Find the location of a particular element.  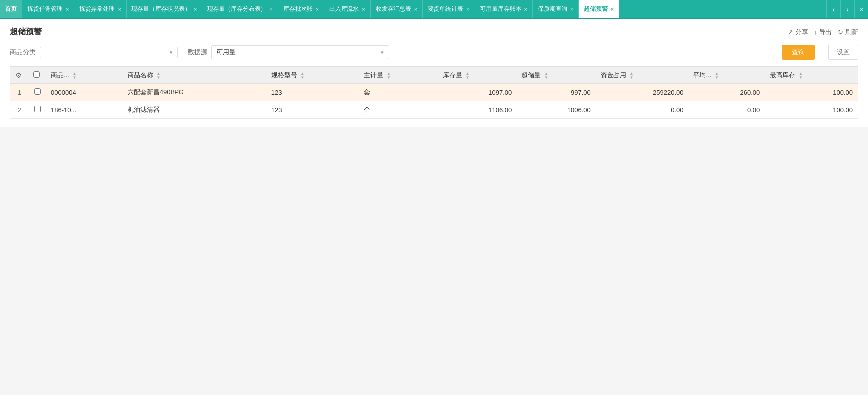

column-sku-name: 商品名称 ▲▼ is located at coordinates (195, 75).